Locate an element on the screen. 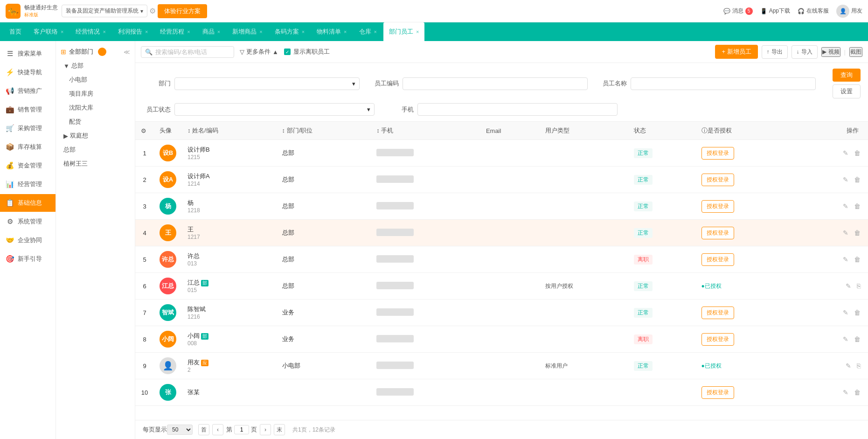  search-input-wrap: 🔍 is located at coordinates (187, 52).